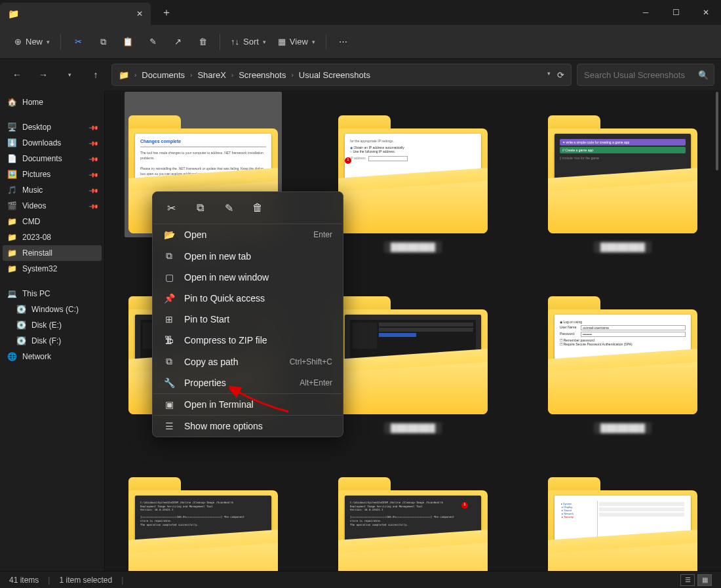  I want to click on ctx-rename-icon: ✎, so click(229, 208).